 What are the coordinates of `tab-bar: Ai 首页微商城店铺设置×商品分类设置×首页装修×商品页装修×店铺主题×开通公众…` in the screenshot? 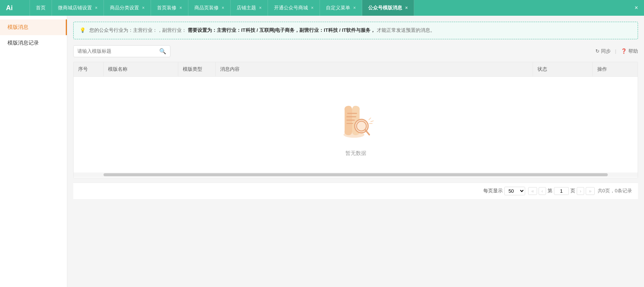 It's located at (322, 8).